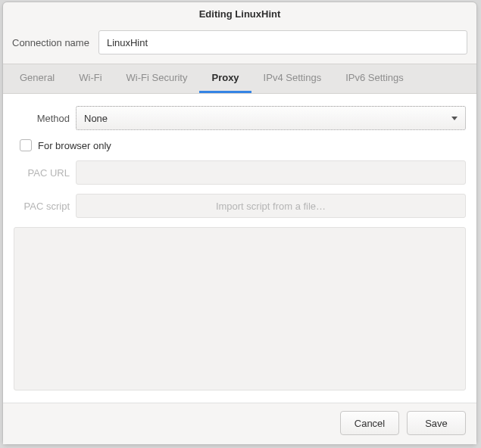 This screenshot has width=481, height=448. What do you see at coordinates (42, 118) in the screenshot?
I see `method-label: Method` at bounding box center [42, 118].